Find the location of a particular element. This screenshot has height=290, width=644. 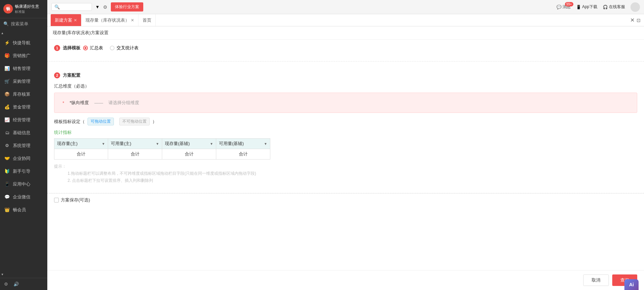

headset-icon: 🎧 is located at coordinates (605, 7).